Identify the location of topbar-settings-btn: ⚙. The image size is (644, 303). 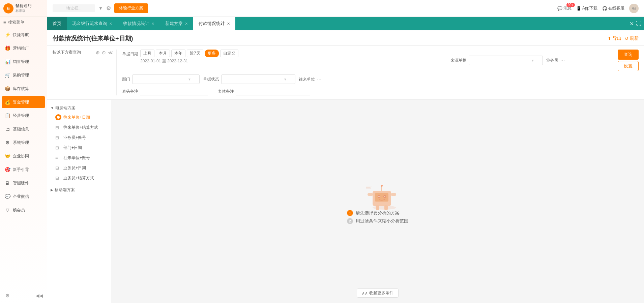
(109, 8).